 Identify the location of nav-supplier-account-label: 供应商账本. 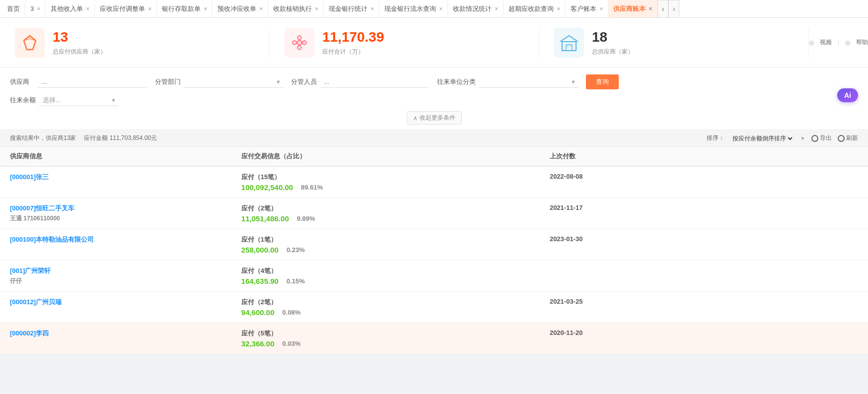
(630, 9).